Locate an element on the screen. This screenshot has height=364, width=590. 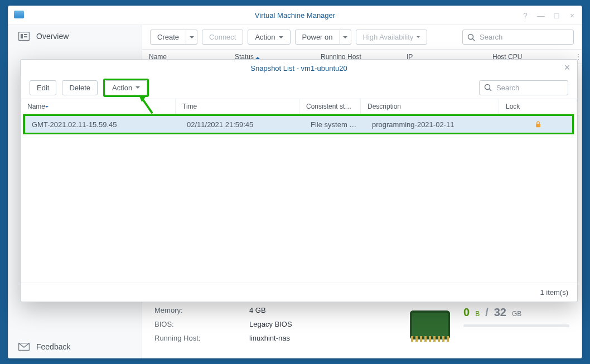
cell-snapshot-time: 02/11/2021 21:59:45 is located at coordinates (242, 125).